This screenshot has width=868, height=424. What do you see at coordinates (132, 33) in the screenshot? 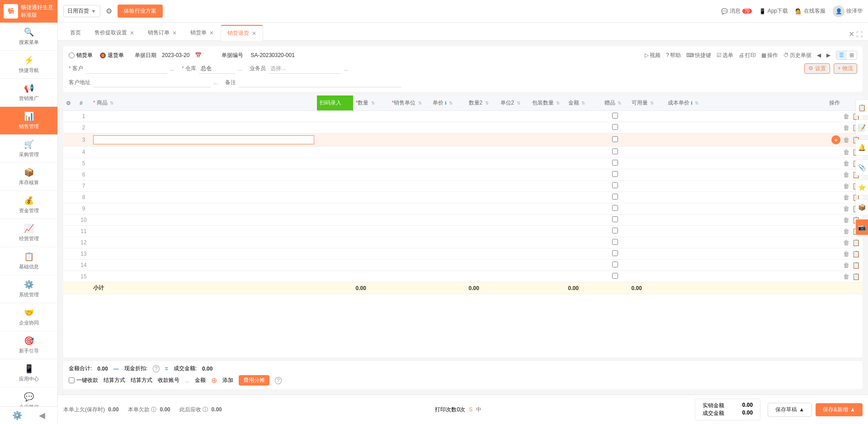
I see `tab-close-price: ✕` at bounding box center [132, 33].